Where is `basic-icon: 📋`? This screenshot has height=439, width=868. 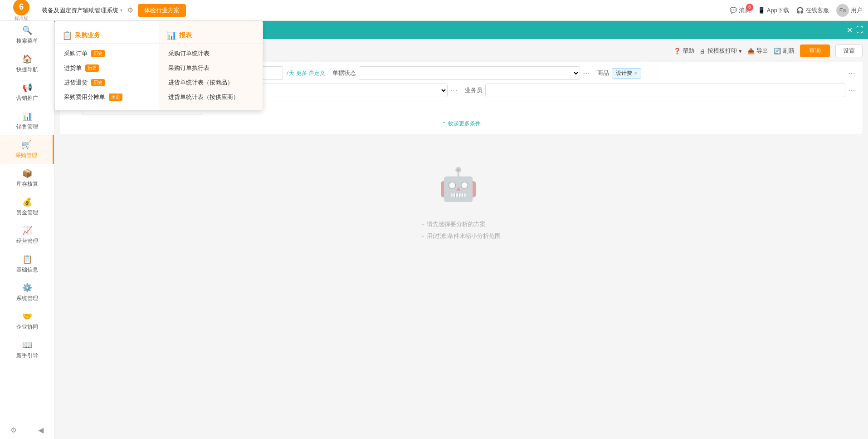
basic-icon: 📋 is located at coordinates (27, 259).